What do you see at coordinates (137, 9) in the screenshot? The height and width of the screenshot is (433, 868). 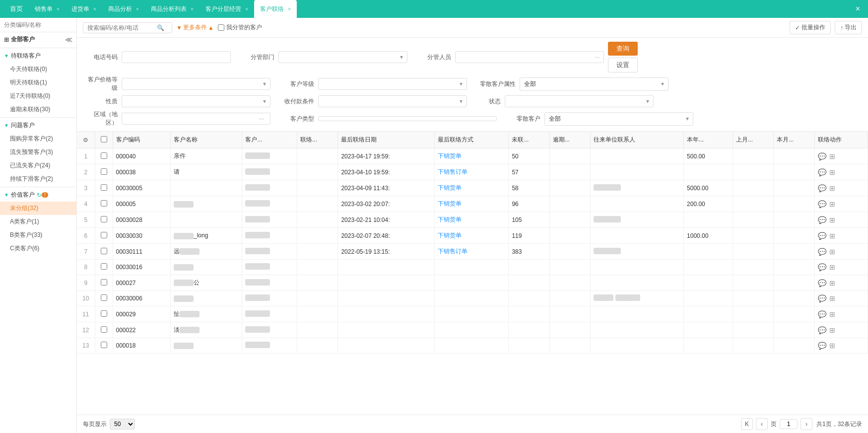 I see `close-analysis-tab: ×` at bounding box center [137, 9].